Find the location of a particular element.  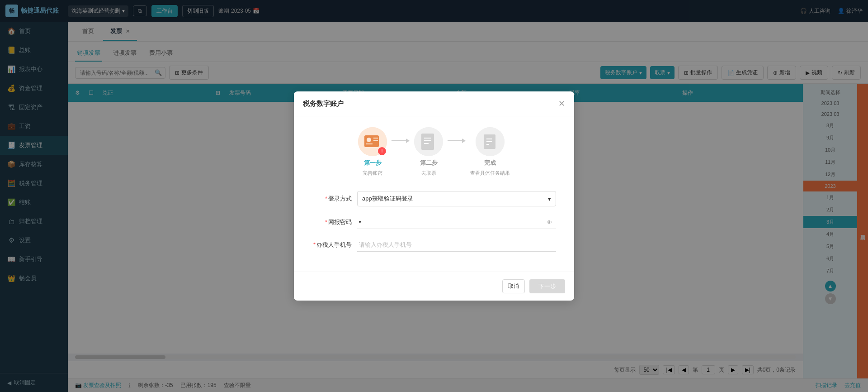

step-1-icon: ! is located at coordinates (373, 142).